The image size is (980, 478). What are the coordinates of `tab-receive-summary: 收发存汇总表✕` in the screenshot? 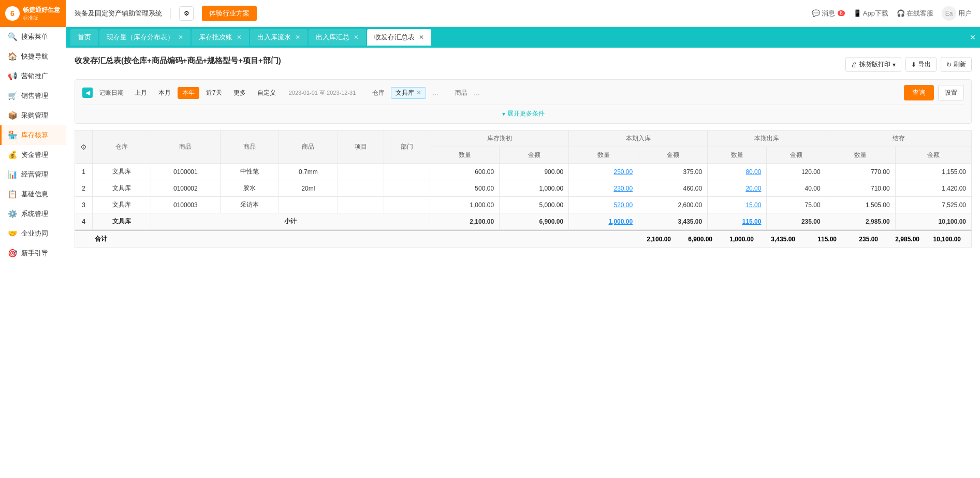 It's located at (399, 37).